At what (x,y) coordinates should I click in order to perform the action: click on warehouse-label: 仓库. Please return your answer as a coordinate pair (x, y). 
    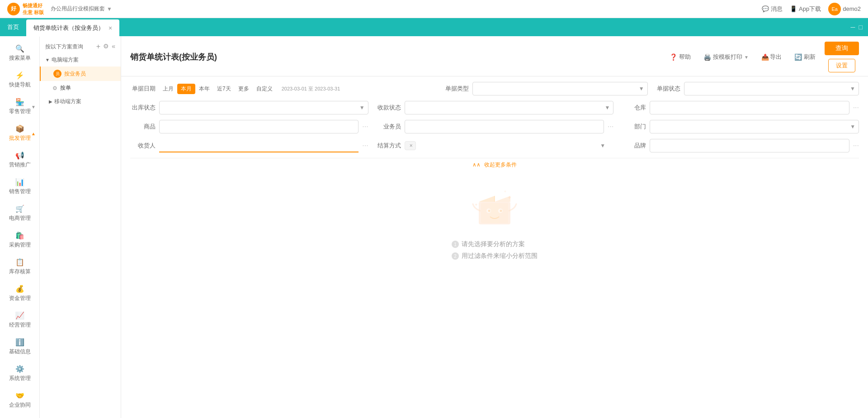
    Looking at the image, I should click on (633, 108).